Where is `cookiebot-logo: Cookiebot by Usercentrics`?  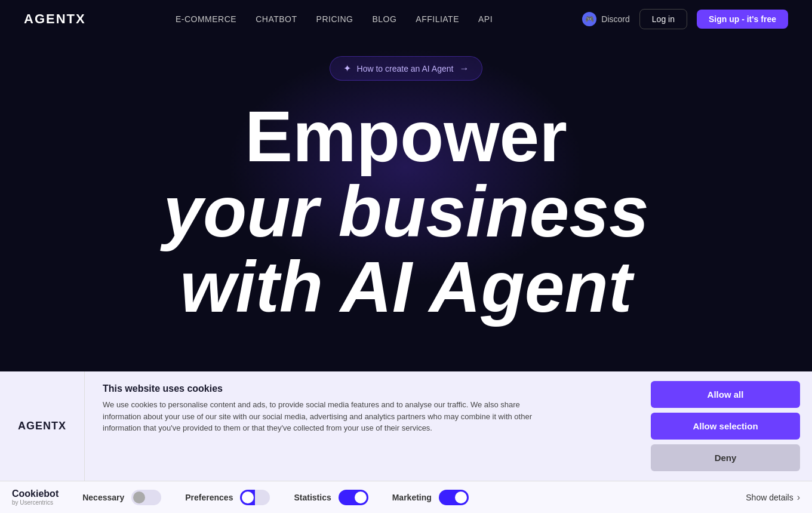 cookiebot-logo: Cookiebot by Usercentrics is located at coordinates (35, 497).